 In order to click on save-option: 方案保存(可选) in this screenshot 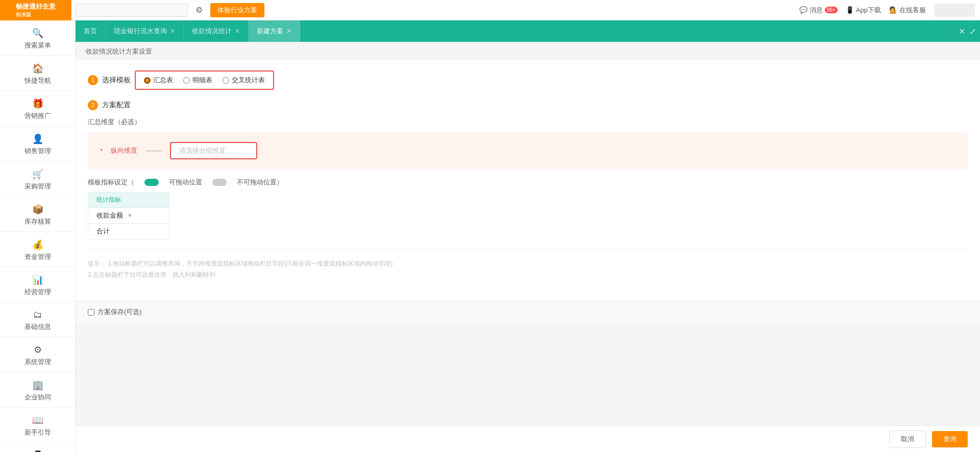, I will do `click(528, 312)`.